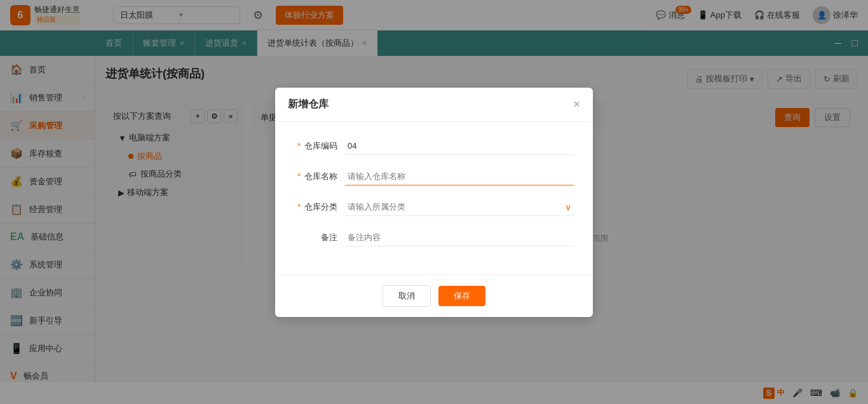  Describe the element at coordinates (320, 146) in the screenshot. I see `code-label: * 仓库编码` at that location.